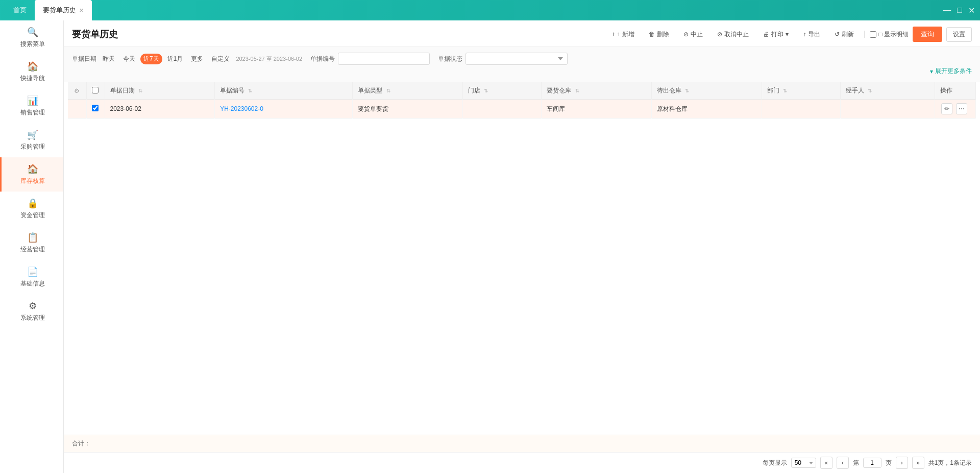 The height and width of the screenshot is (473, 980). I want to click on tab-requisition-label: 要货单历史, so click(59, 10).